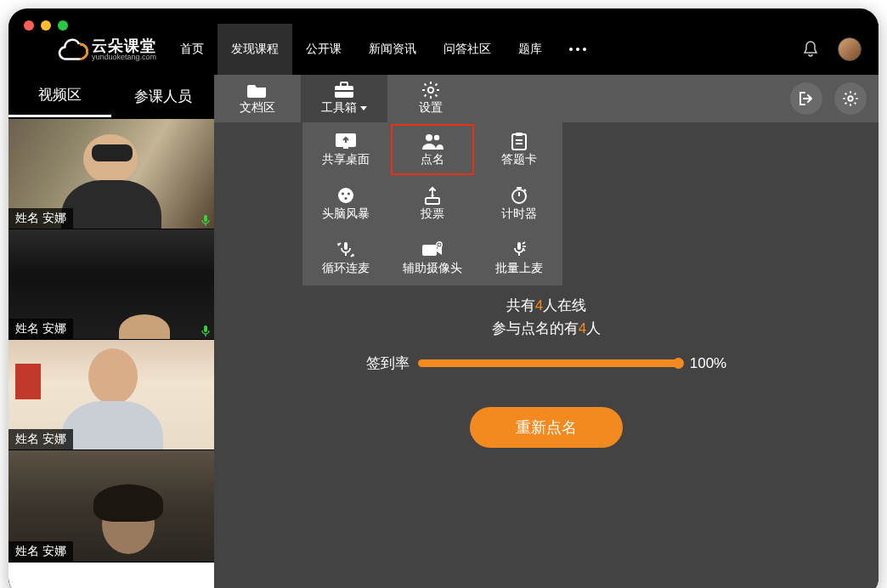  What do you see at coordinates (124, 58) in the screenshot?
I see `logo-subtitle: yunduoketang.com` at bounding box center [124, 58].